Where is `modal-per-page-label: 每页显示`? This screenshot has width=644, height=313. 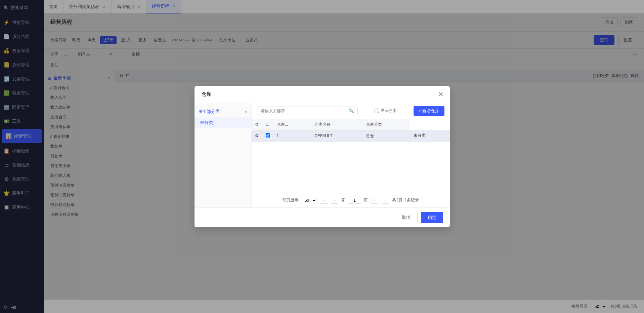 modal-per-page-label: 每页显示 is located at coordinates (290, 200).